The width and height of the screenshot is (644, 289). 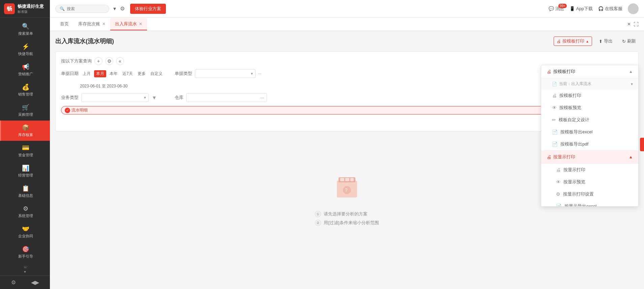 What do you see at coordinates (82, 9) in the screenshot?
I see `topbar-search-box: 🔍` at bounding box center [82, 9].